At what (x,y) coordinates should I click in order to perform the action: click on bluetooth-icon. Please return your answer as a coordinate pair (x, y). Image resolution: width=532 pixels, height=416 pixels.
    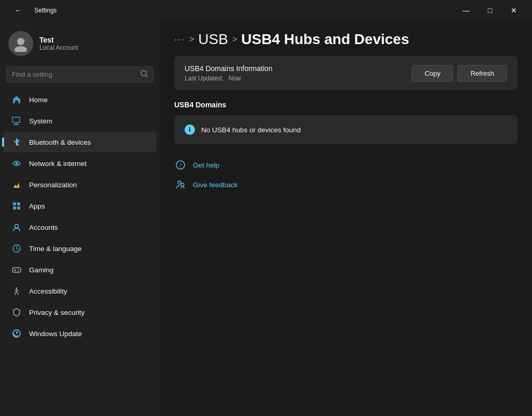
    Looking at the image, I should click on (17, 142).